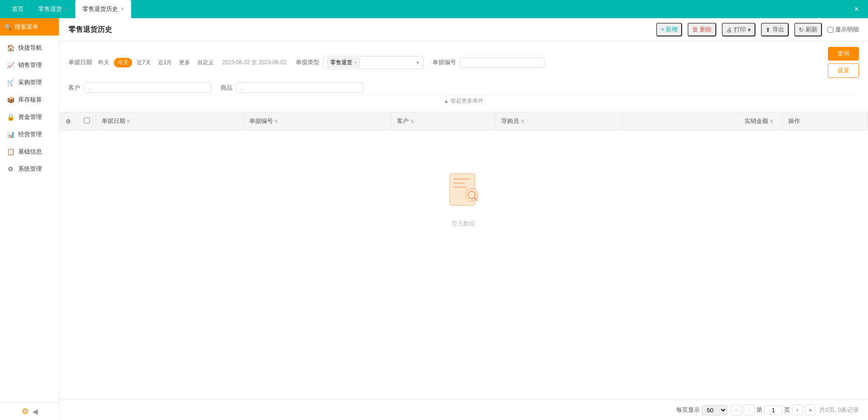 The image size is (868, 420). Describe the element at coordinates (768, 30) in the screenshot. I see `export-icon: ⬆` at that location.